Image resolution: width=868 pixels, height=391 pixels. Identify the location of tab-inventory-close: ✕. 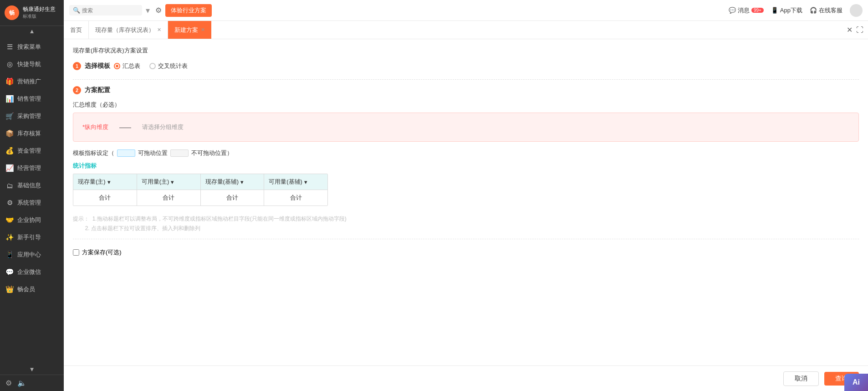
(159, 30).